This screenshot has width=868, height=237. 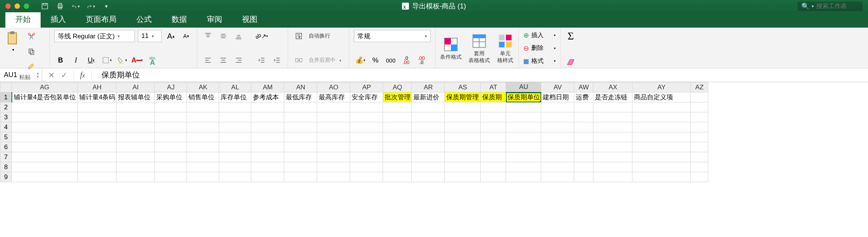 What do you see at coordinates (58, 19) in the screenshot?
I see `tab-insert: 插入` at bounding box center [58, 19].